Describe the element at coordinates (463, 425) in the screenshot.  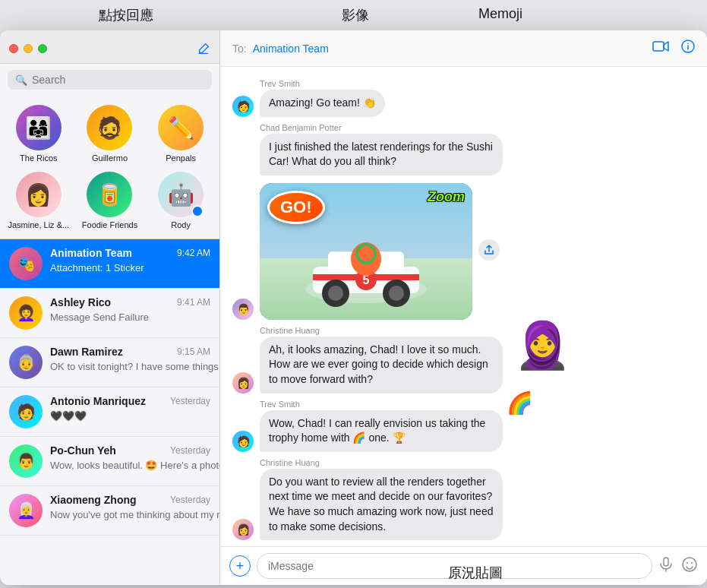
I see `message-group: 🧑 Trev Smith Wow, Chad! I can really env…` at that location.